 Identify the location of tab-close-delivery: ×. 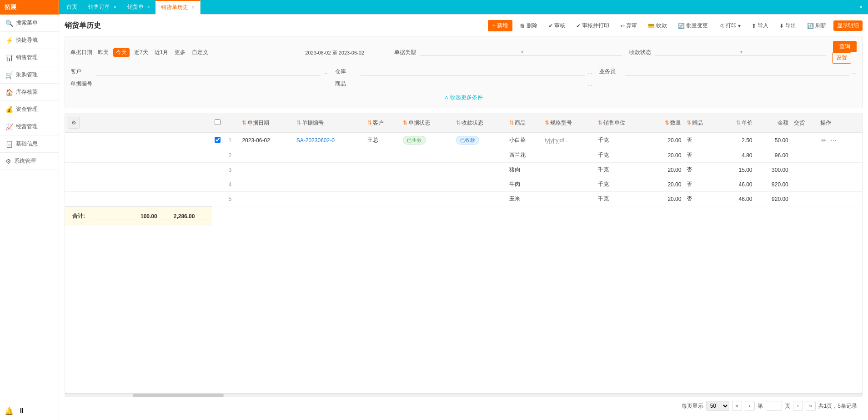
(149, 7).